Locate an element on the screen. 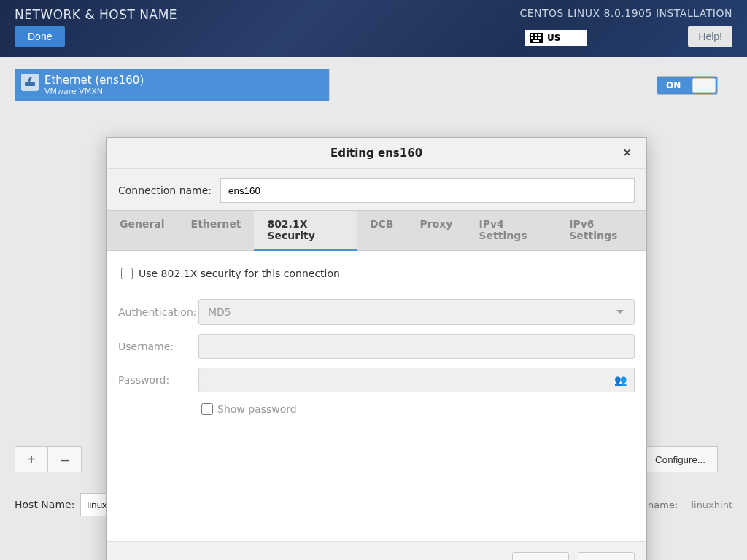 The image size is (747, 560). connection-name-label: Connection name: is located at coordinates (165, 190).